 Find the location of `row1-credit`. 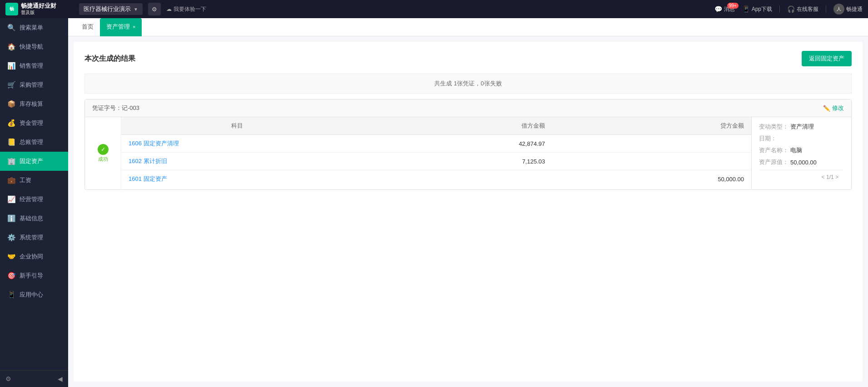

row1-credit is located at coordinates (652, 144).